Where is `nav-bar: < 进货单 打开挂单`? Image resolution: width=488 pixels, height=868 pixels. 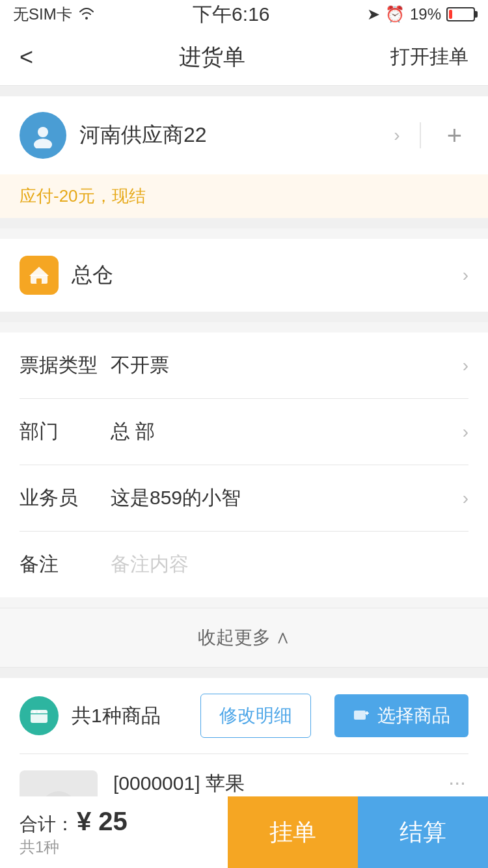 nav-bar: < 进货单 打开挂单 is located at coordinates (244, 57).